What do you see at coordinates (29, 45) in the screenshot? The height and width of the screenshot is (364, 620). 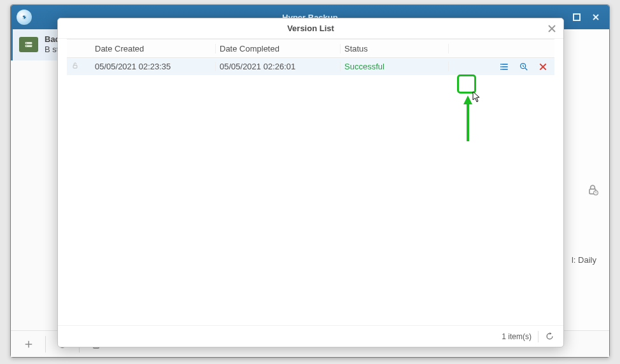 I see `server-icon` at bounding box center [29, 45].